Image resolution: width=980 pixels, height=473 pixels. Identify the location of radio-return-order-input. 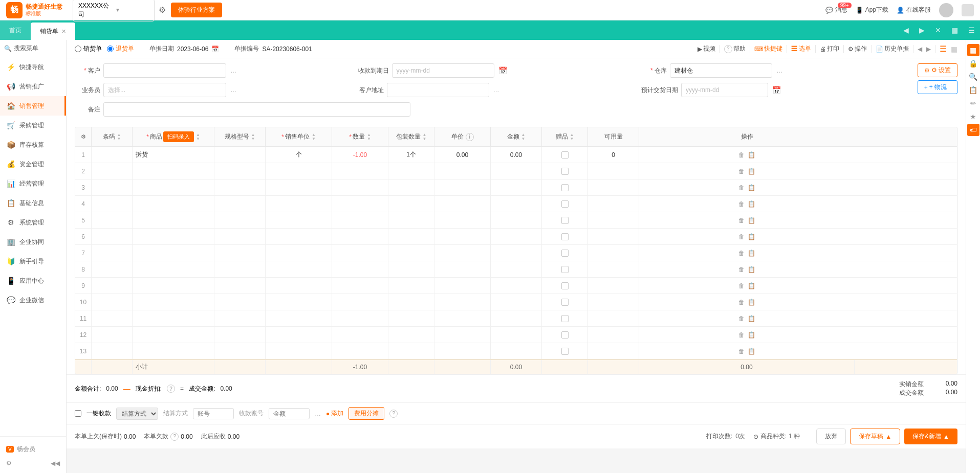
(111, 49).